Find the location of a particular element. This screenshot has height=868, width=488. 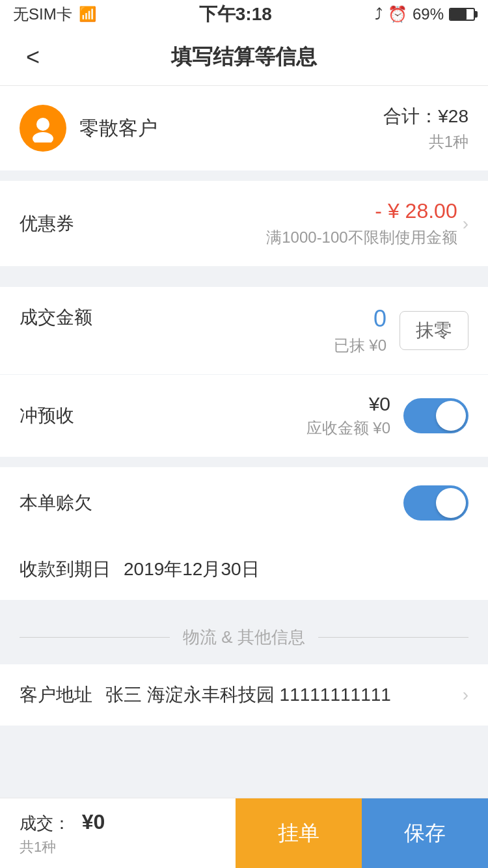

status-right: ⤴ ⏰ 69% is located at coordinates (425, 14).